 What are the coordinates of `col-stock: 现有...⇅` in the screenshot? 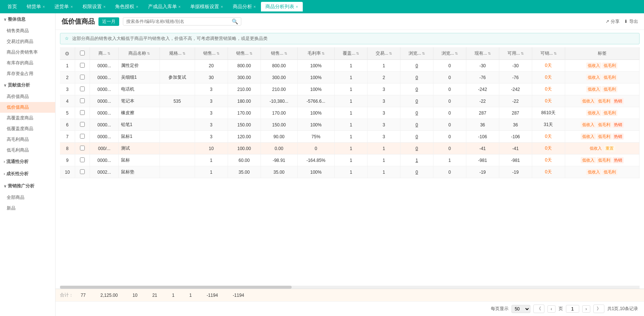 It's located at (483, 54).